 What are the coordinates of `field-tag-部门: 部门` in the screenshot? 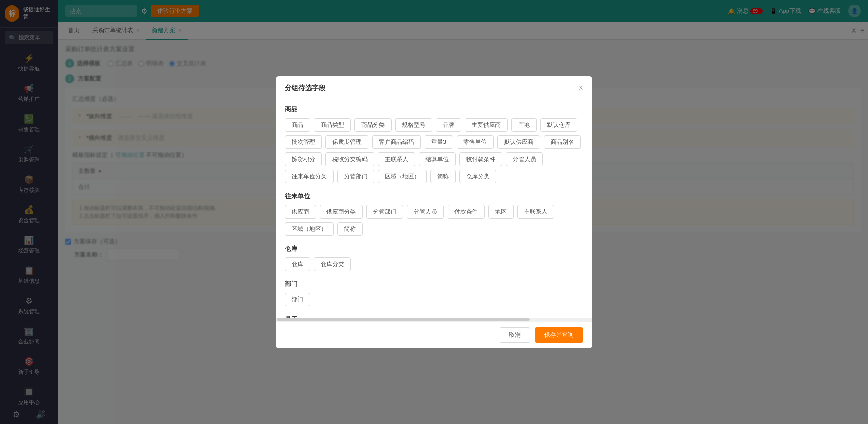 It's located at (297, 300).